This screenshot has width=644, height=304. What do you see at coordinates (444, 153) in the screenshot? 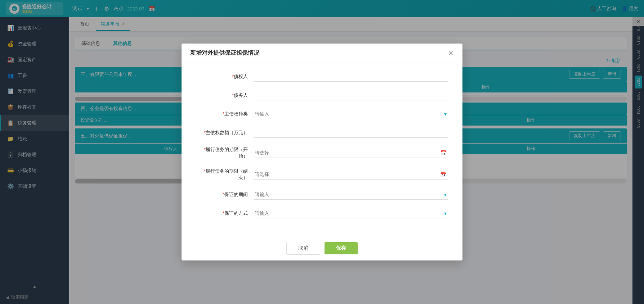
I see `calendar-start-icon: 📅` at bounding box center [444, 153].